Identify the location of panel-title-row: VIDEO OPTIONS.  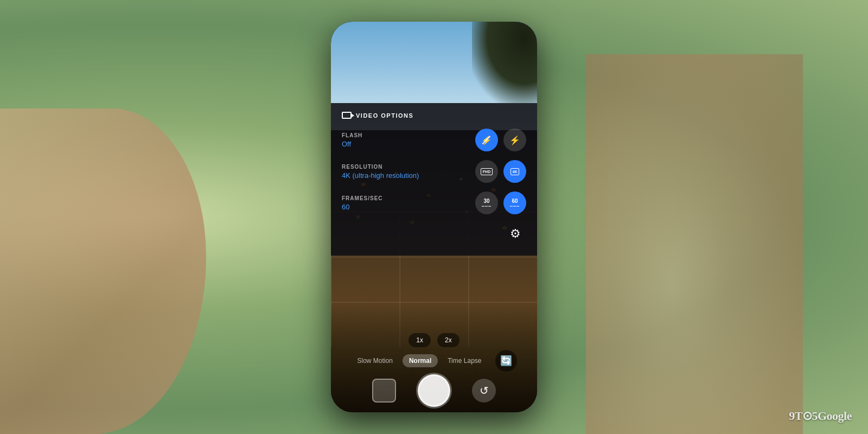
(434, 115).